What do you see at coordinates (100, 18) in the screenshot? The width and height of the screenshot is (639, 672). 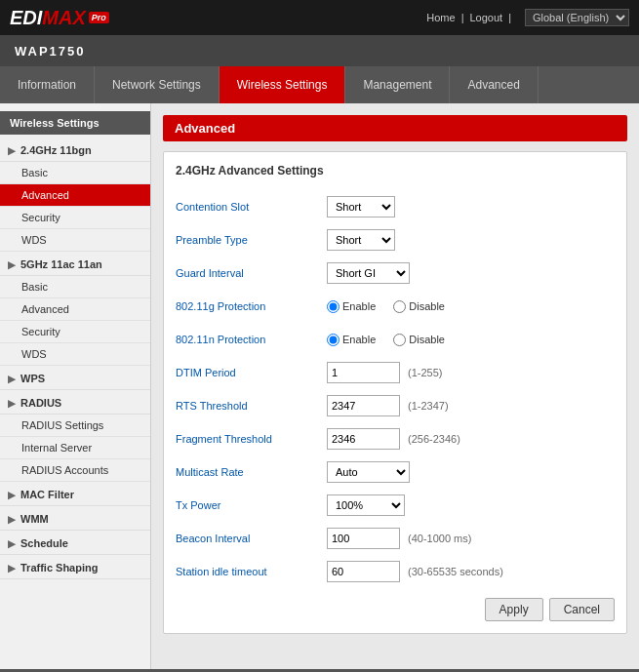 I see `logo-pro-badge: Pro` at bounding box center [100, 18].